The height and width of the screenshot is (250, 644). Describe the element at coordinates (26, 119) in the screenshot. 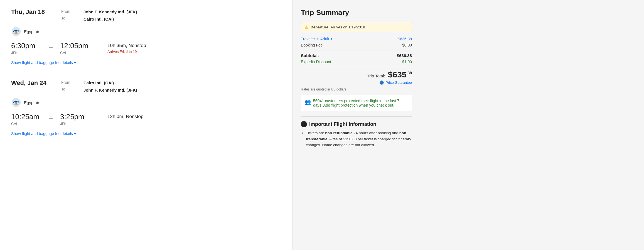

I see `depart-block-2: 10:25am CAI` at that location.